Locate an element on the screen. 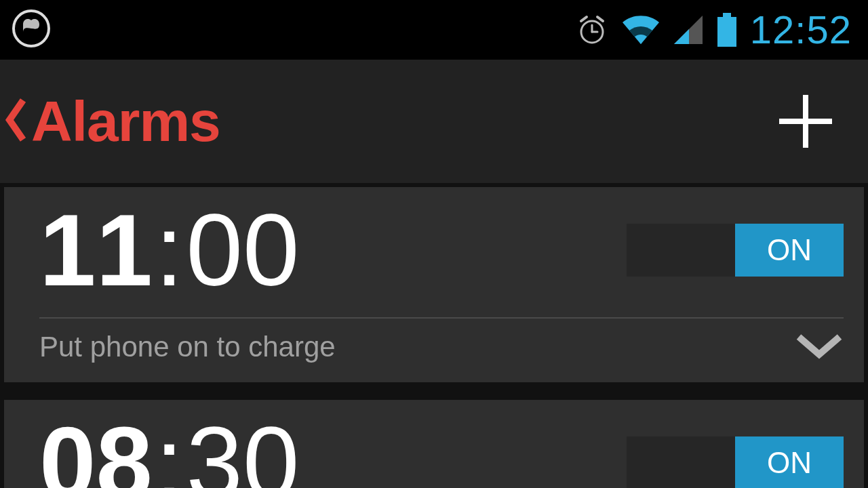  wifi-status-icon is located at coordinates (641, 30).